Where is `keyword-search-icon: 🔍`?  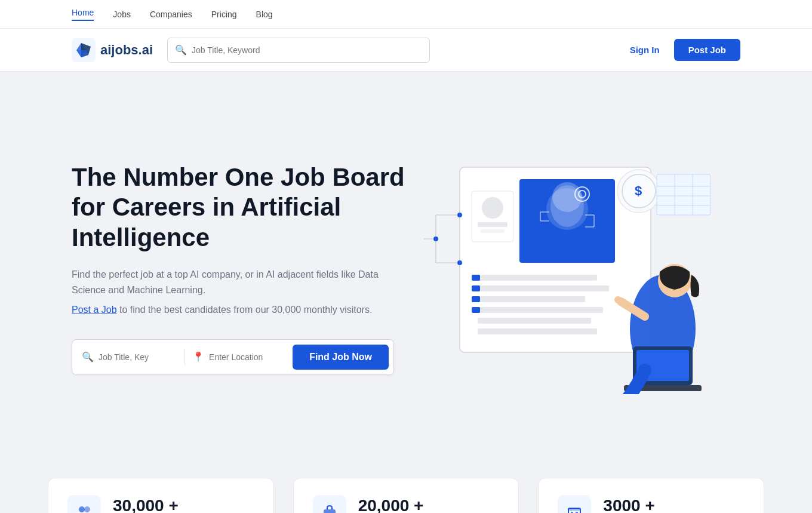 keyword-search-icon: 🔍 is located at coordinates (88, 357).